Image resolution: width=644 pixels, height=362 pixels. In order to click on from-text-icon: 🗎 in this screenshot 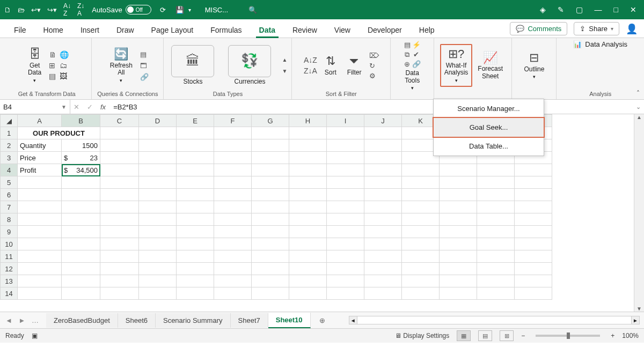, I will do `click(53, 55)`.